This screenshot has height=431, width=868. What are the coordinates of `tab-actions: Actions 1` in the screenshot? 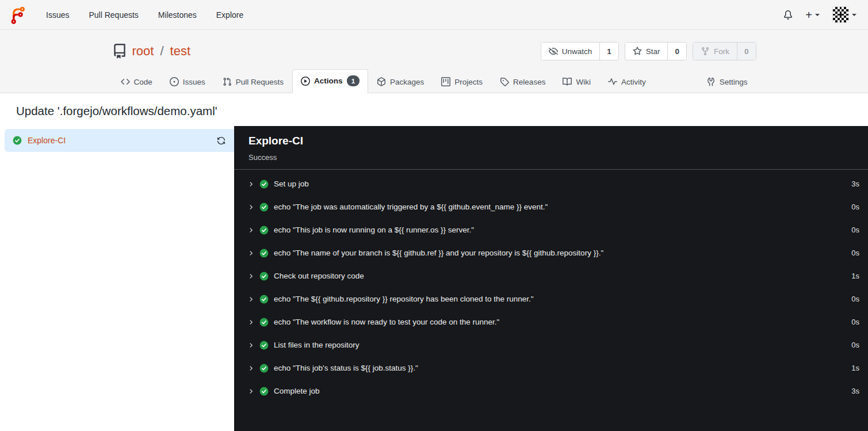 It's located at (330, 81).